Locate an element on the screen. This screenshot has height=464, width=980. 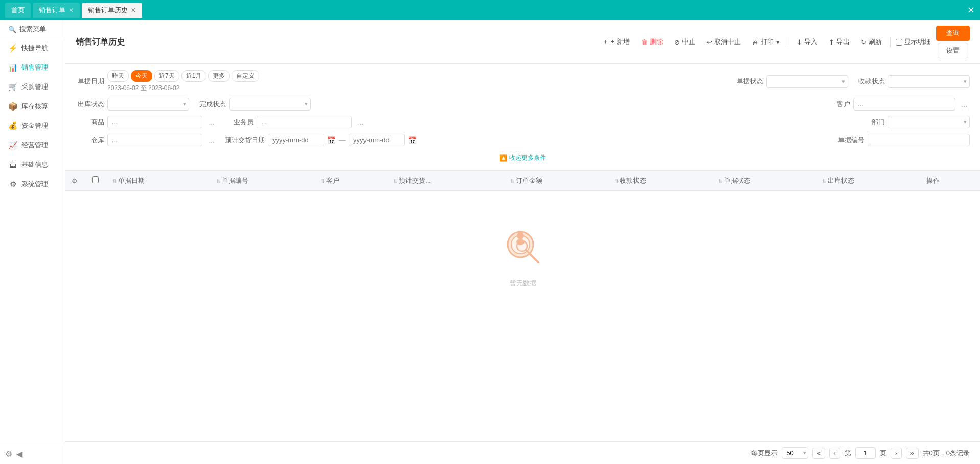
page-number-input is located at coordinates (865, 453).